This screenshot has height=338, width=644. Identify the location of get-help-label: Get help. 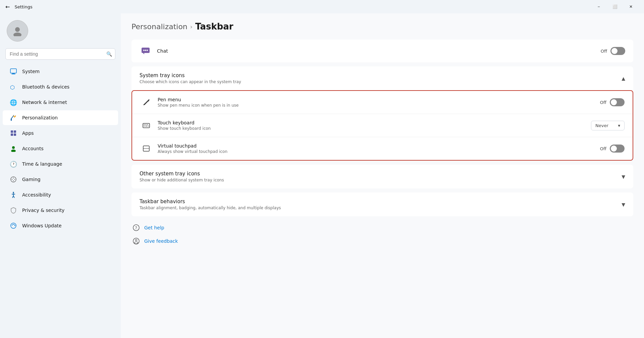
(154, 228).